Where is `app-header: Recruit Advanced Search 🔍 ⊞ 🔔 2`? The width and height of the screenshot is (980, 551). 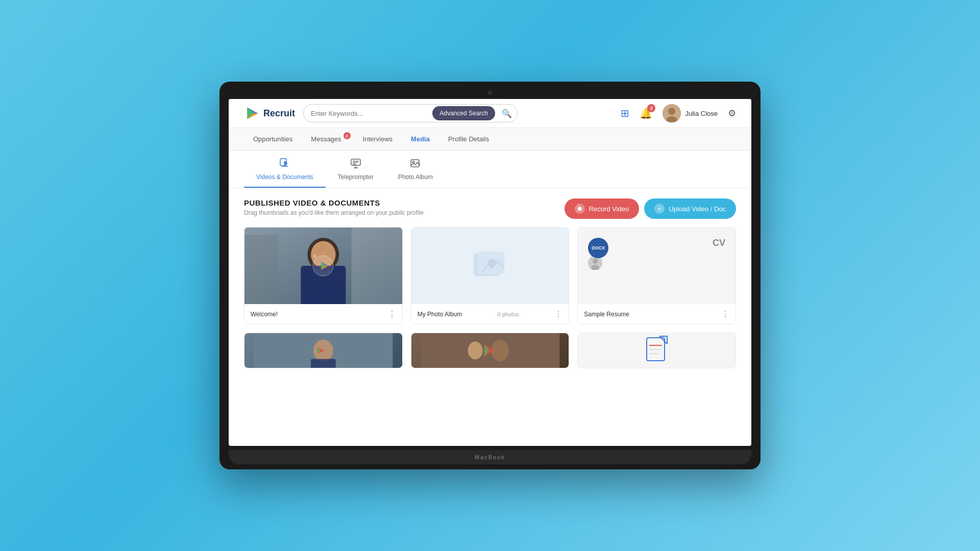
app-header: Recruit Advanced Search 🔍 ⊞ 🔔 2 is located at coordinates (490, 113).